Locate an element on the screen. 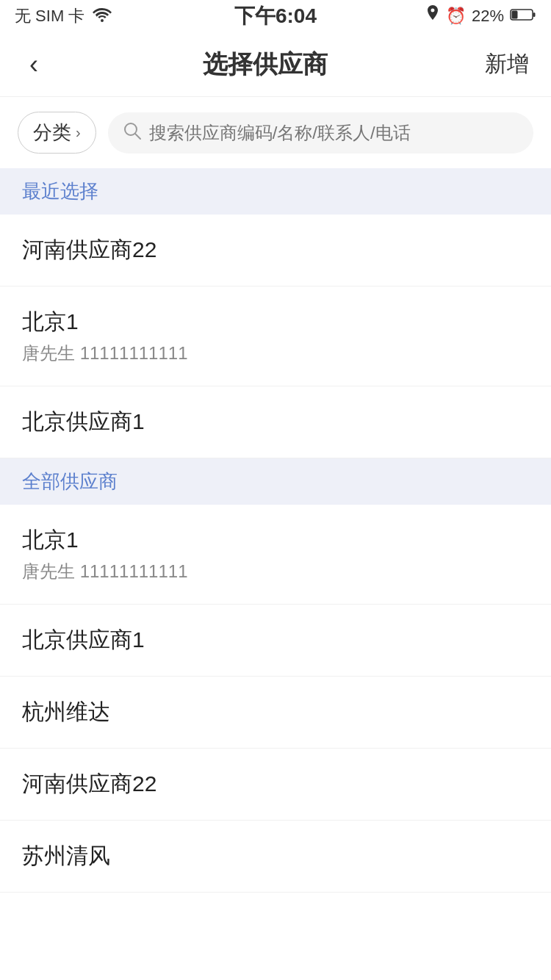 Image resolution: width=551 pixels, height=980 pixels. chevron-right-icon: › is located at coordinates (78, 132).